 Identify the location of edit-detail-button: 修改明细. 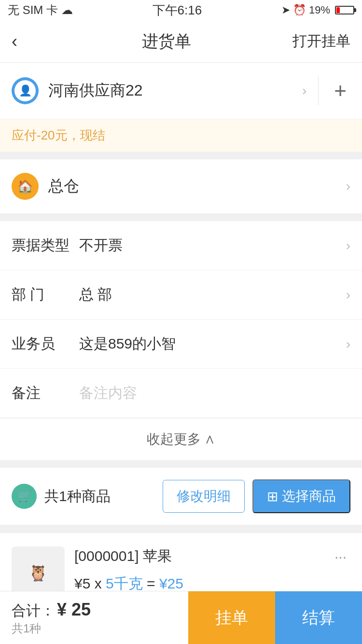
(204, 496).